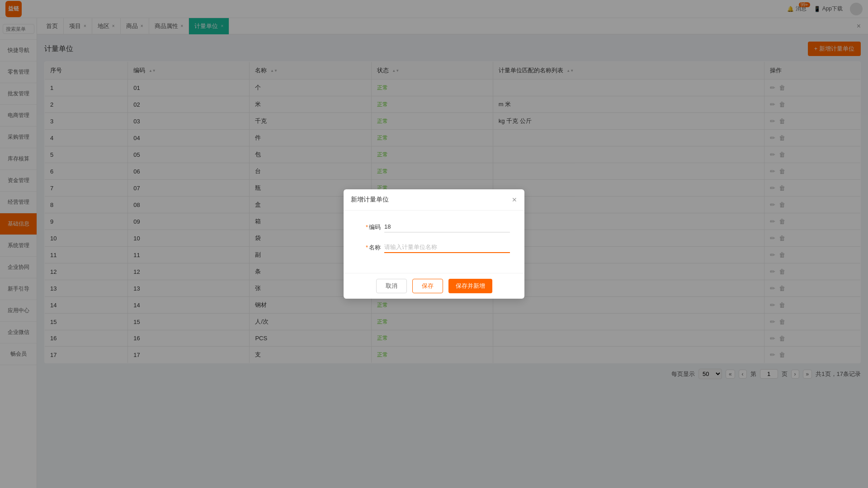  What do you see at coordinates (434, 227) in the screenshot?
I see `form-item-code: 编码` at bounding box center [434, 227].